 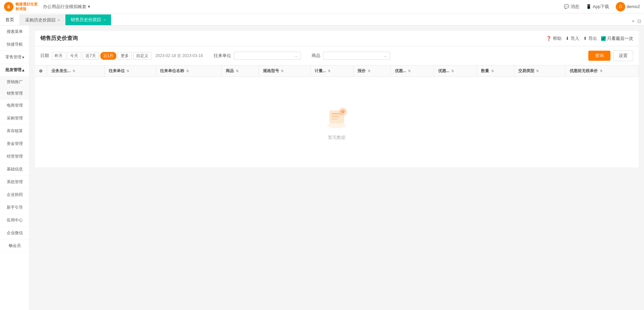 What do you see at coordinates (540, 71) in the screenshot?
I see `th-trade-type: 交易类型 ⇅` at bounding box center [540, 71].